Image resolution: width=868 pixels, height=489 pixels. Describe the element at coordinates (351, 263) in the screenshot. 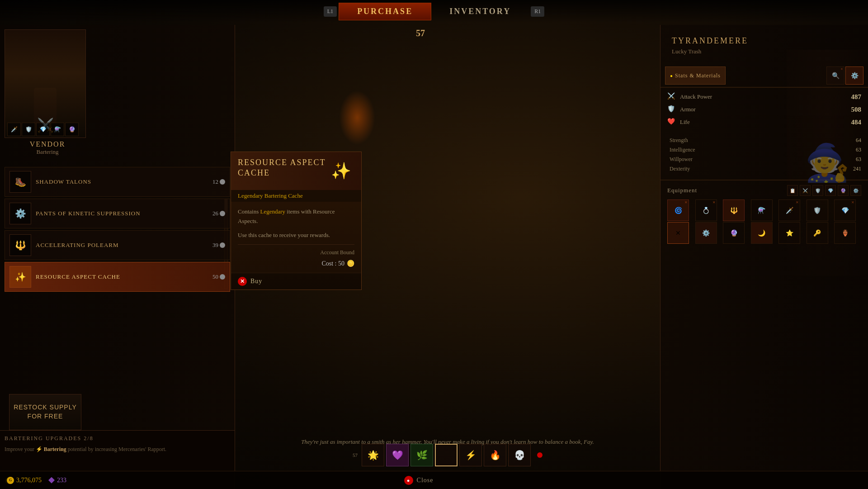

I see `tooltip-cost-icon: 🪙` at that location.